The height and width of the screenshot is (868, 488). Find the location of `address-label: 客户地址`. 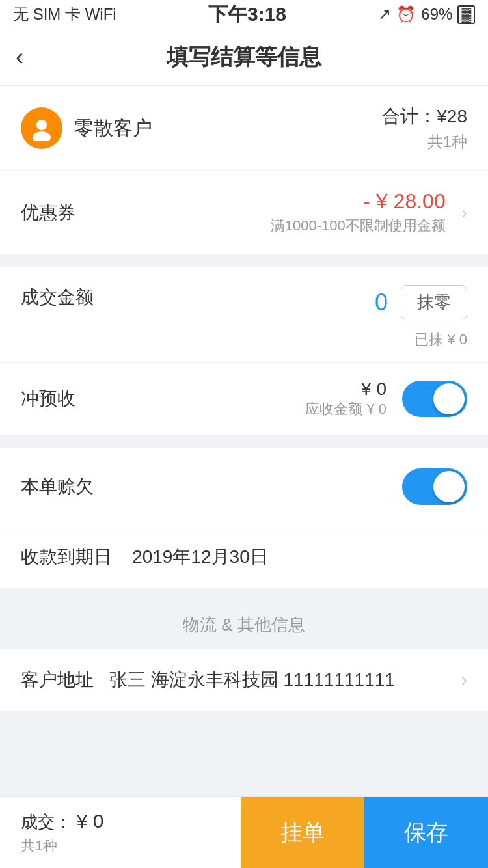

address-label: 客户地址 is located at coordinates (57, 680).